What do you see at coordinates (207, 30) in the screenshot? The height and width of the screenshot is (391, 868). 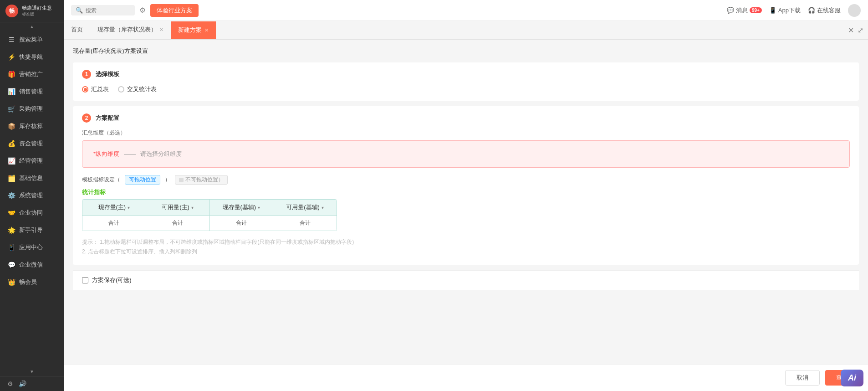 I see `tab-new-plan-close: ✕` at bounding box center [207, 30].